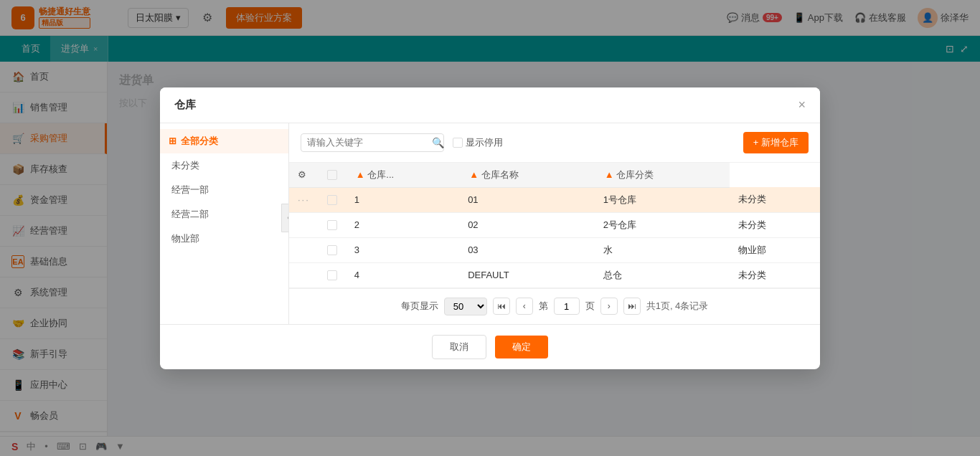  What do you see at coordinates (402, 225) in the screenshot?
I see `row-index-cell: 2` at bounding box center [402, 225].